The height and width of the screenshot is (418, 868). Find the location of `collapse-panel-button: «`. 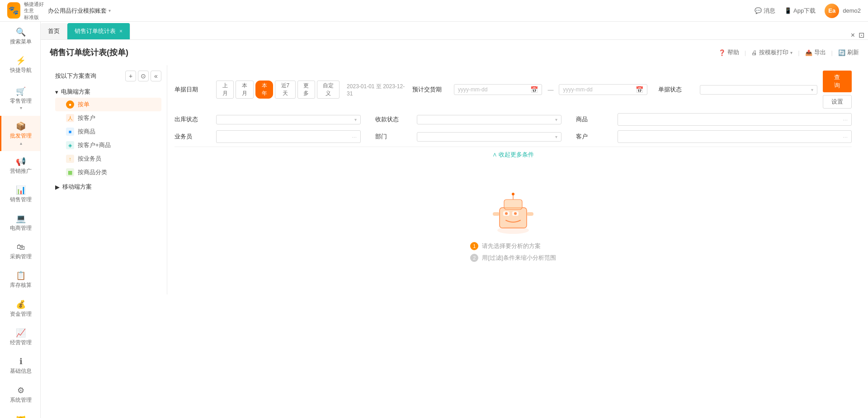

collapse-panel-button: « is located at coordinates (156, 76).